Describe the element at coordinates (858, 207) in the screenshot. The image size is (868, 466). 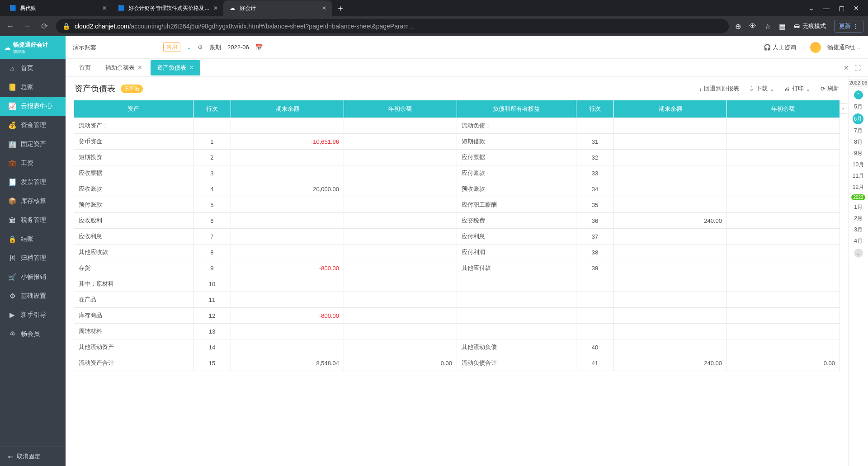
I see `month-1月: 1月` at that location.